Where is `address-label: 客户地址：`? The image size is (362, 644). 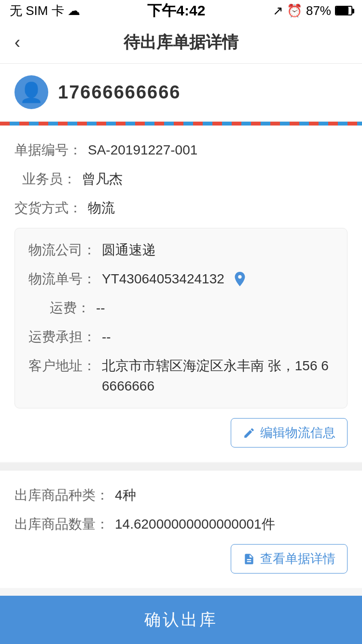
address-label: 客户地址： is located at coordinates (65, 366).